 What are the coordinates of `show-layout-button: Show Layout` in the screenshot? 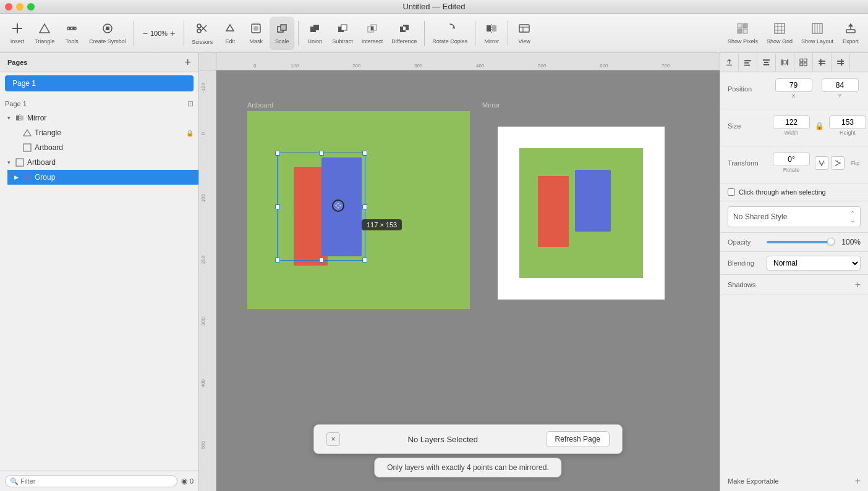 It's located at (817, 33).